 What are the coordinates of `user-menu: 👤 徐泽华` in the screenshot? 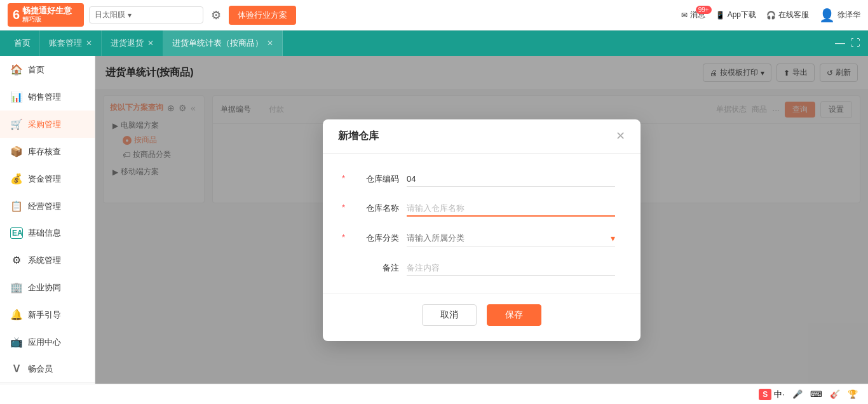 It's located at (840, 15).